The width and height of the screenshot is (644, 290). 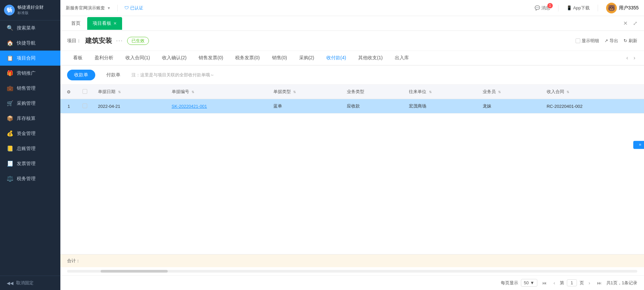 I want to click on sort-arrows-contract: ⇅, so click(x=568, y=92).